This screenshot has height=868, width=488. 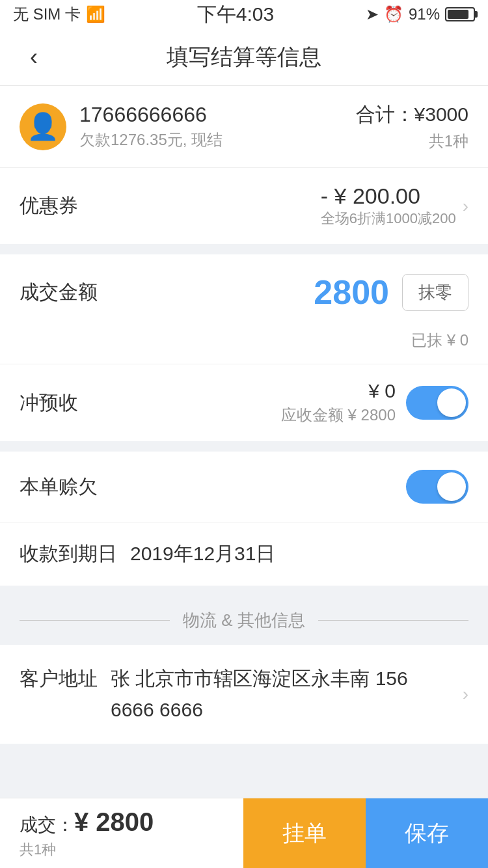 What do you see at coordinates (388, 197) in the screenshot?
I see `coupon-discount: - ¥ 200.00` at bounding box center [388, 197].